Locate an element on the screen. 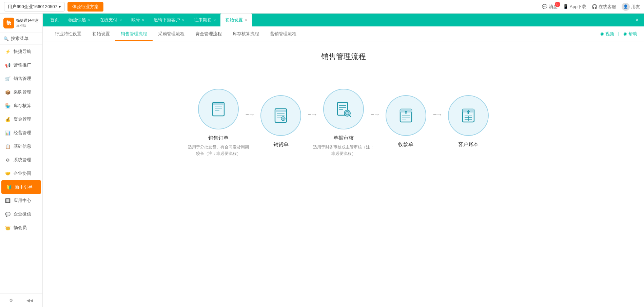  settings-bottom-button: ⚙ is located at coordinates (11, 300).